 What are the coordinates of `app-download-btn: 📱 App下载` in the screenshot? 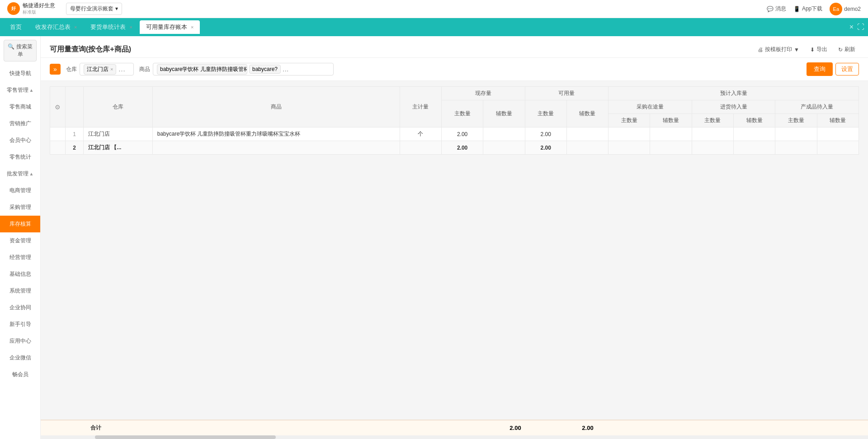 It's located at (808, 9).